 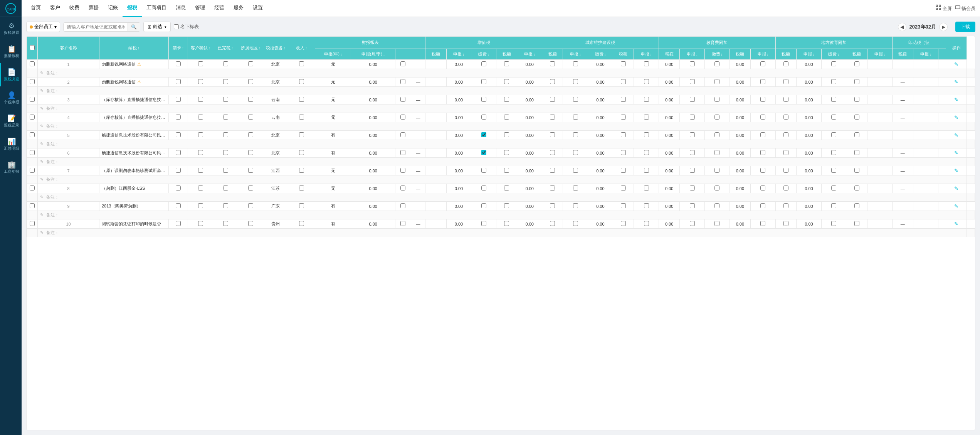 I want to click on date-prev-button: ◀, so click(x=902, y=27).